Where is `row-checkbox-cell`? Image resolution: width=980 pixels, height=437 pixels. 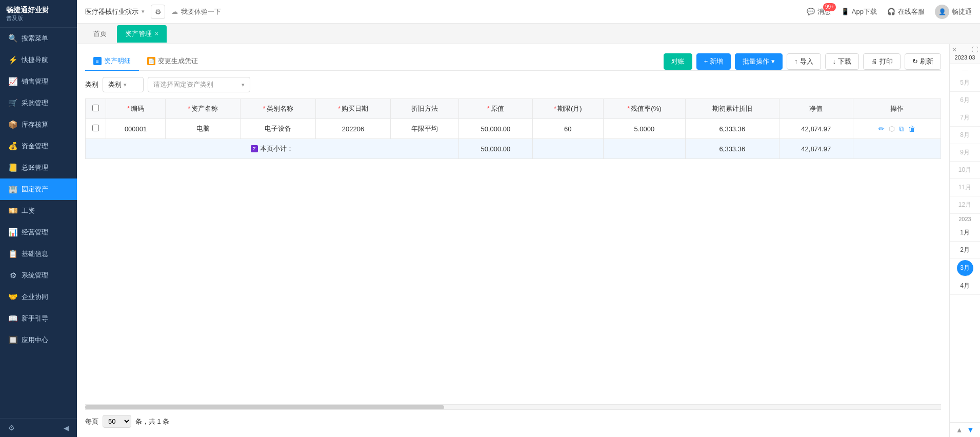 row-checkbox-cell is located at coordinates (96, 129).